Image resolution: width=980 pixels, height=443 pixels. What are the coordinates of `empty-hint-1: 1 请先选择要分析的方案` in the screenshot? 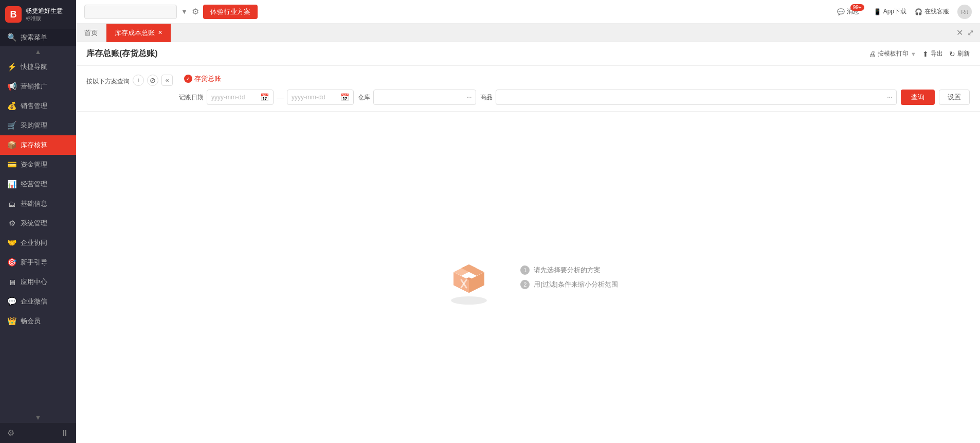 It's located at (569, 270).